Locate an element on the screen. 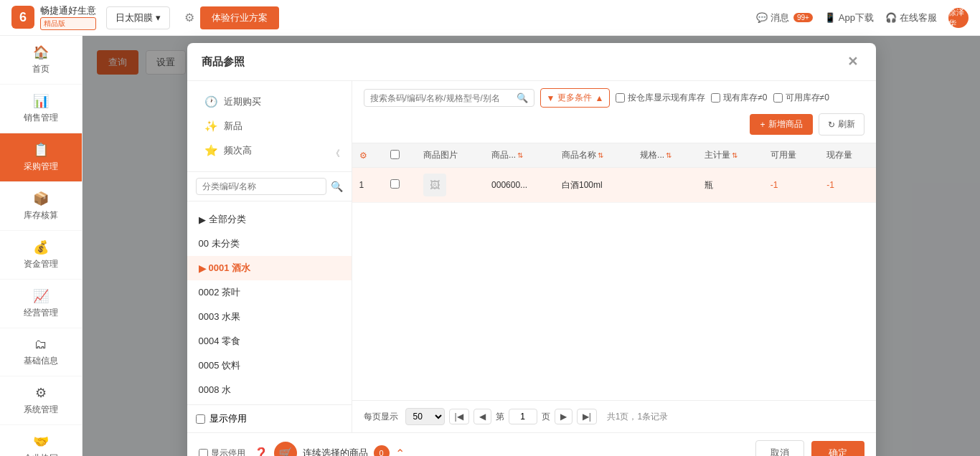 This screenshot has height=456, width=980. first-page-button: |◀ is located at coordinates (459, 417).